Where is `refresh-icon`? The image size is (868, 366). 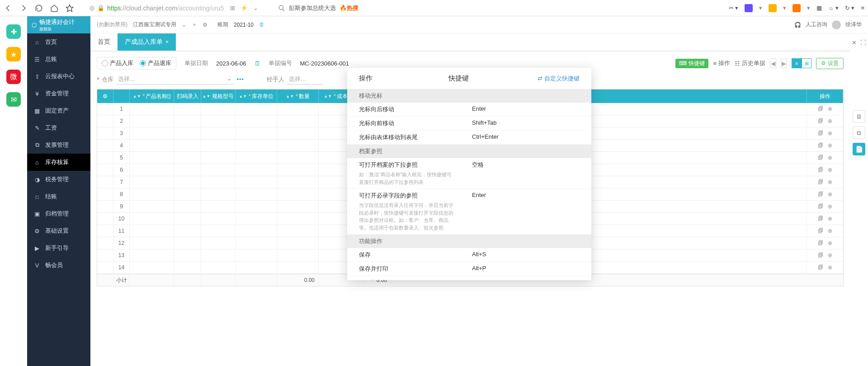 refresh-icon is located at coordinates (39, 8).